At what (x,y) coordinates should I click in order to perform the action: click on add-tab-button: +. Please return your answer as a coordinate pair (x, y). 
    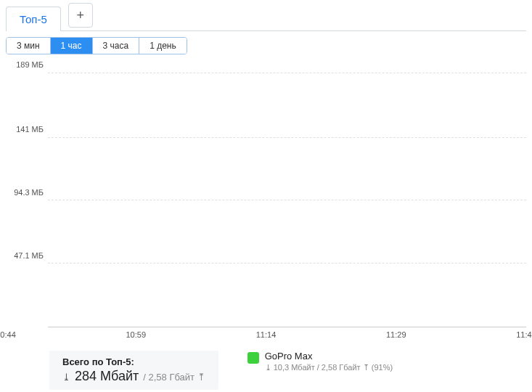
    Looking at the image, I should click on (81, 15).